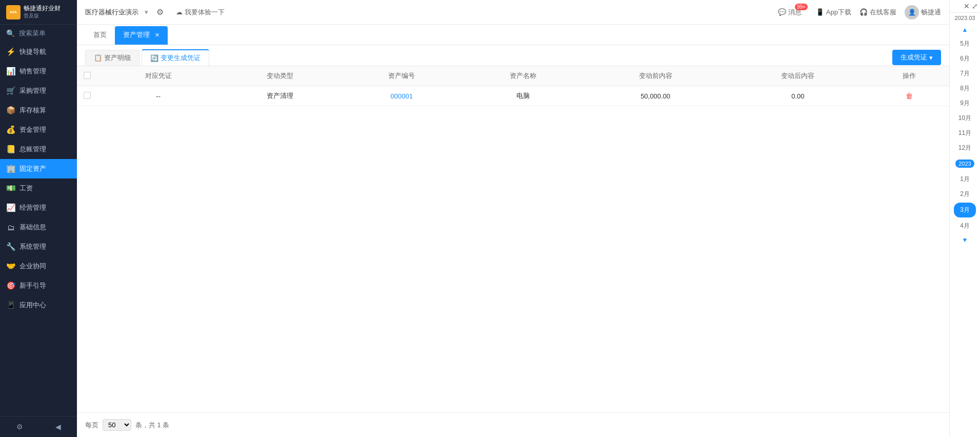 This screenshot has width=980, height=437. I want to click on experience-label: 我要体验一下, so click(205, 12).